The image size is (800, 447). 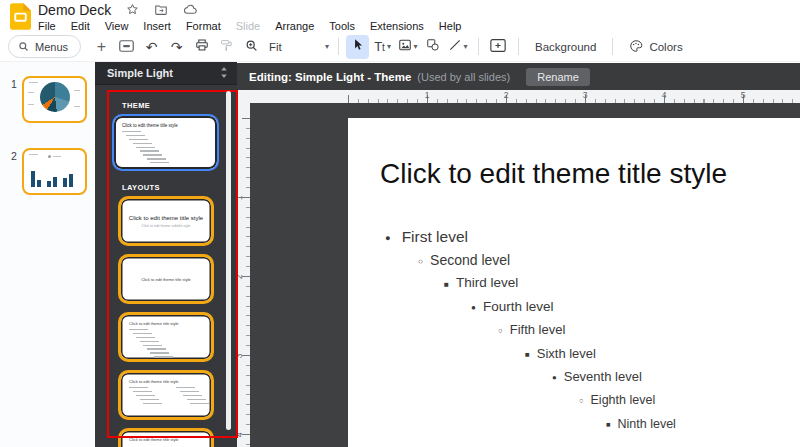 I want to click on ruler-number: 3, so click(x=240, y=356).